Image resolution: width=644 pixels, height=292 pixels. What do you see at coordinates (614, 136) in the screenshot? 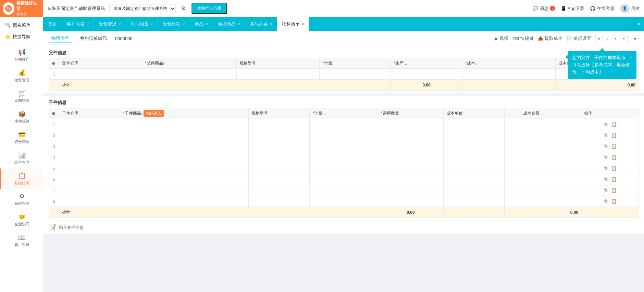
I see `copy-btn-2: 📋` at bounding box center [614, 136].